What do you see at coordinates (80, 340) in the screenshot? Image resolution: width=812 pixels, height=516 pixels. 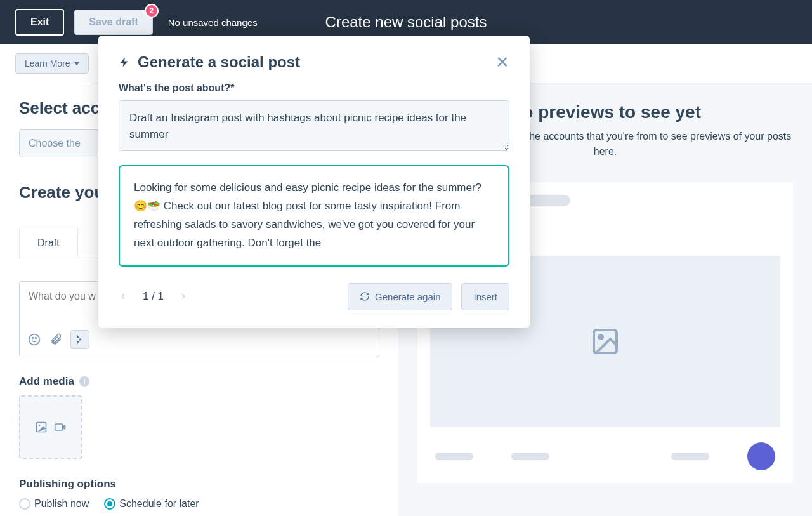 I see `ai-generate-icon` at bounding box center [80, 340].